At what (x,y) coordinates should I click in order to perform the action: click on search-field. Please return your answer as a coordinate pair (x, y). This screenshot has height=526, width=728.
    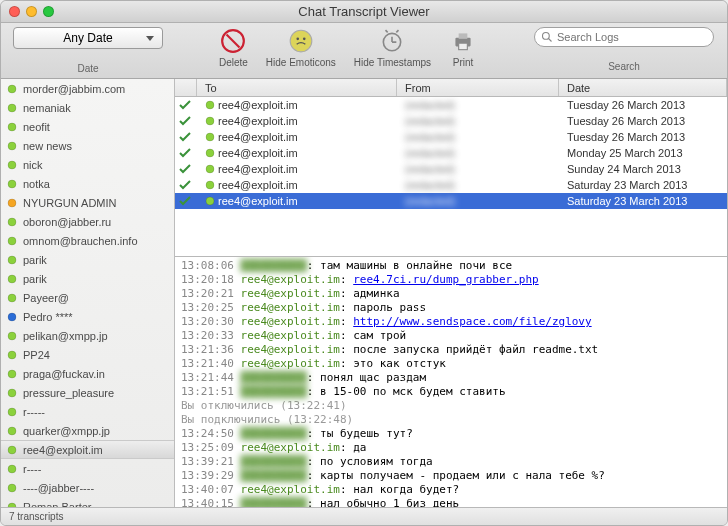
    Looking at the image, I should click on (624, 37).